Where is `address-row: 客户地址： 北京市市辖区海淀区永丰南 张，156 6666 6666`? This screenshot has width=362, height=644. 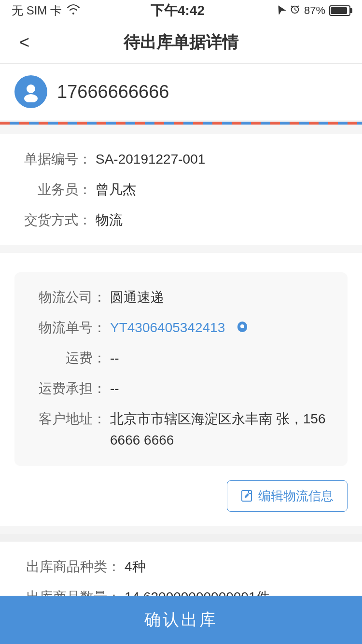
address-row: 客户地址： 北京市市辖区海淀区永丰南 张，156 6666 6666 is located at coordinates (181, 430).